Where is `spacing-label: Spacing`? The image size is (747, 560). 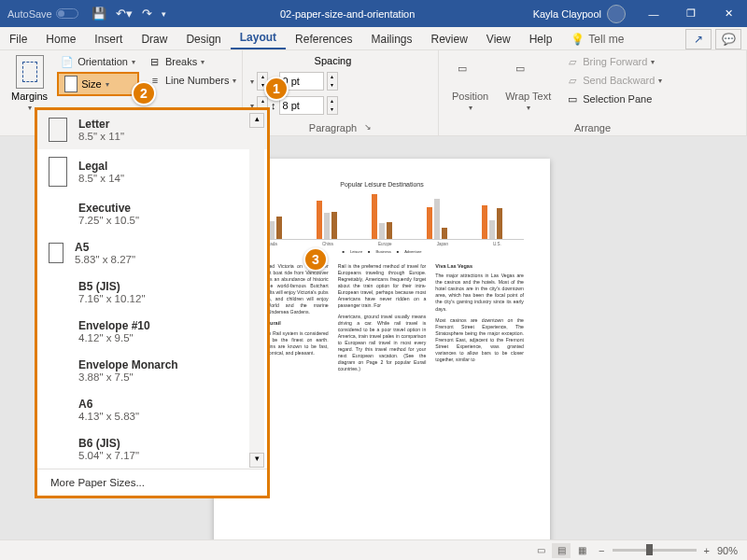 spacing-label: Spacing is located at coordinates (333, 61).